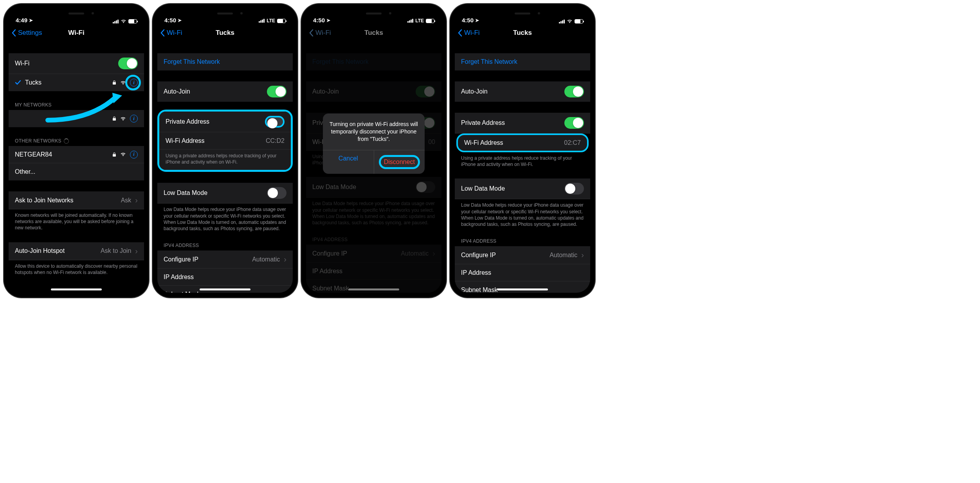  I want to click on status-time: 4:49, so click(22, 20).